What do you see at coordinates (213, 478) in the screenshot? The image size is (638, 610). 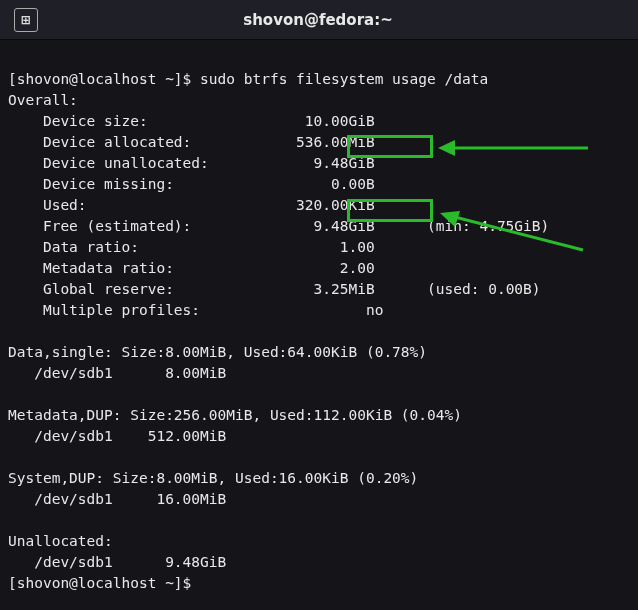 I see `section-system-header: System,DUP: Size:8.00MiB, Used:16.00KiB …` at bounding box center [213, 478].